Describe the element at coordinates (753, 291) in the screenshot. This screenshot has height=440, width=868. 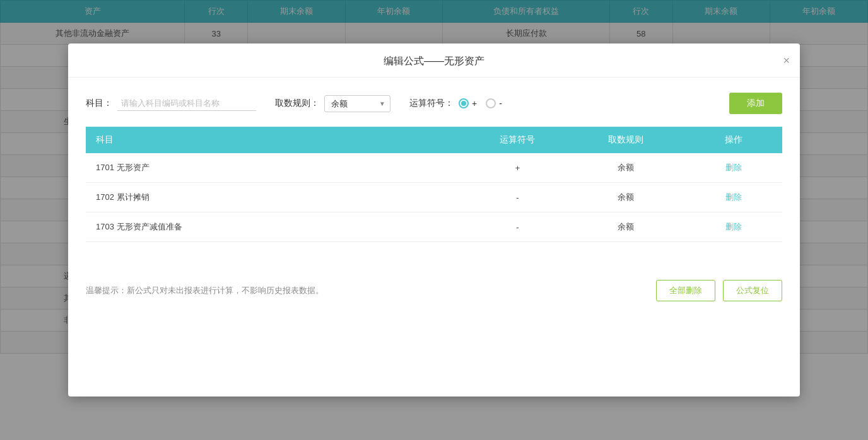
I see `reset-formula-button: 公式复位` at that location.